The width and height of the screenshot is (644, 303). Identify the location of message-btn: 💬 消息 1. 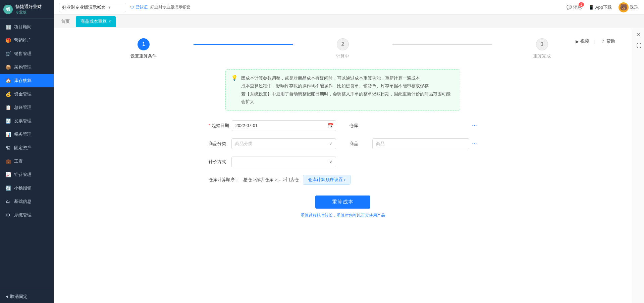
(574, 7).